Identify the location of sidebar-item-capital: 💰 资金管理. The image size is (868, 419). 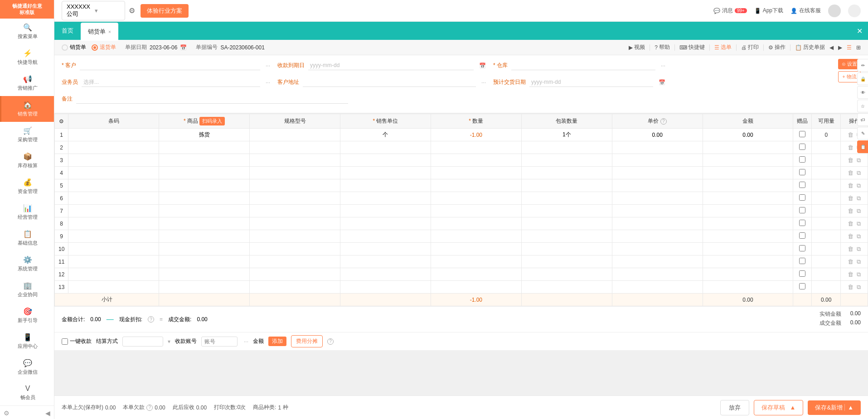
(27, 187).